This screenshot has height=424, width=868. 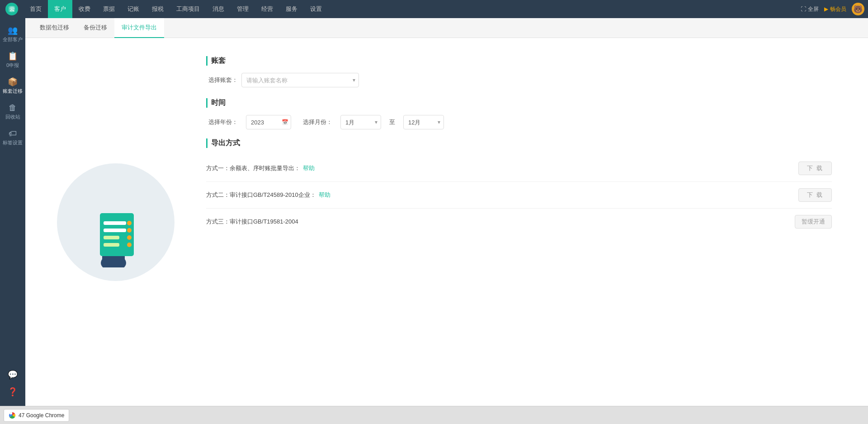 I want to click on export-method-3-label: 方式三：审计接口GB/T19581-2004, so click(x=252, y=222).